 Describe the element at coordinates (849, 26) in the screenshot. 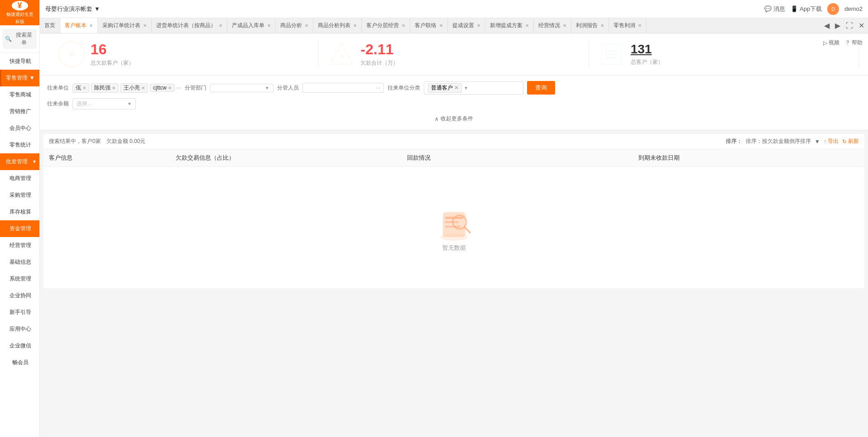

I see `tab-maximize-icon: ⛶` at that location.